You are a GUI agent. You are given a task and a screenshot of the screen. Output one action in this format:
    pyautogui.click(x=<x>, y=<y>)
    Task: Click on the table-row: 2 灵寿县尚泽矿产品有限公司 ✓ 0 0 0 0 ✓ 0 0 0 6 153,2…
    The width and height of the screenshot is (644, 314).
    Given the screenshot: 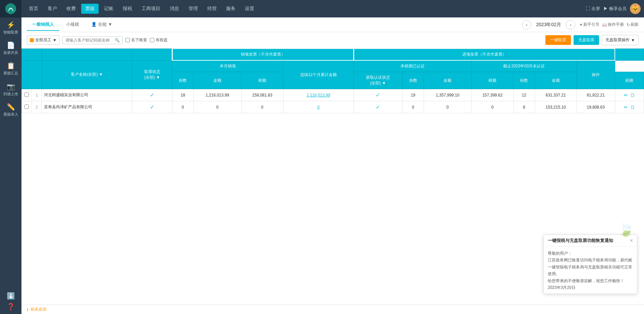 What is the action you would take?
    pyautogui.click(x=333, y=107)
    